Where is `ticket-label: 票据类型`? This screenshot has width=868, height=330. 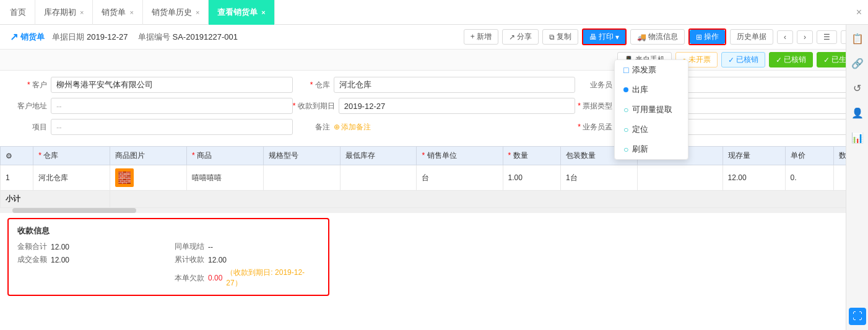
ticket-label: 票据类型 is located at coordinates (594, 106).